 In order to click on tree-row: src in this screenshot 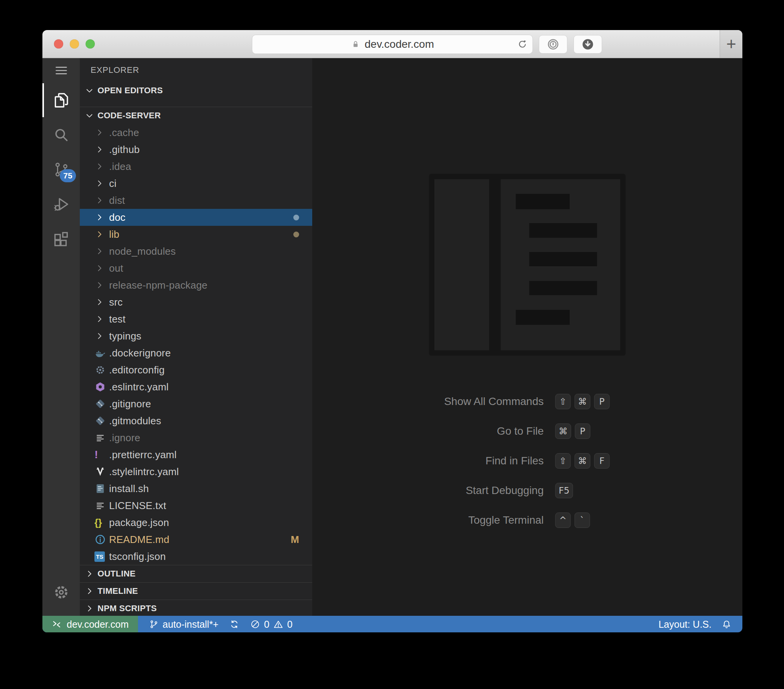, I will do `click(196, 302)`.